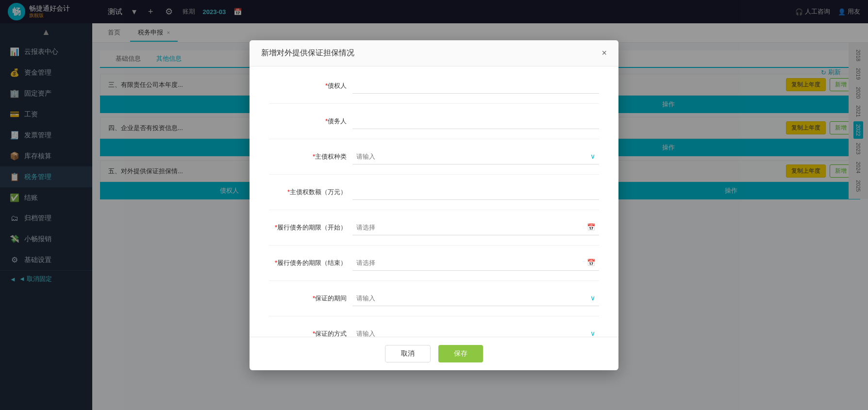 This screenshot has width=868, height=410. Describe the element at coordinates (595, 333) in the screenshot. I see `guarantee-method-dropdown-icon: ∨` at that location.